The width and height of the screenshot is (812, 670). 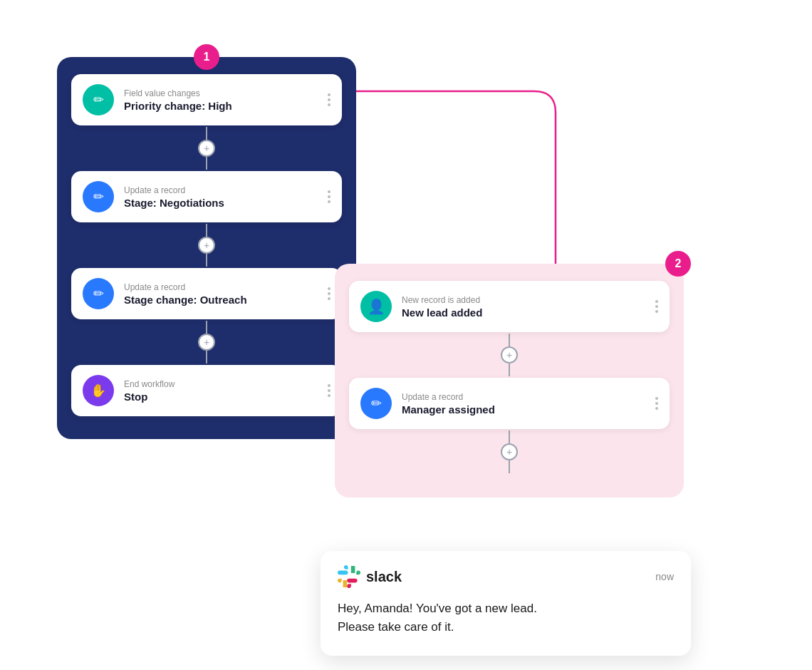 I want to click on add-step-3: +, so click(x=207, y=342).